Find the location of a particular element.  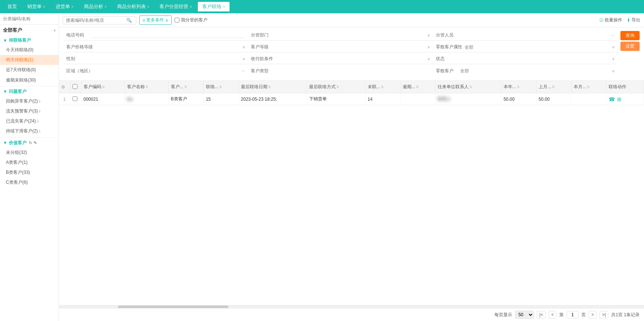

sidebar-item-today: 今天待联络(0) is located at coordinates (29, 50).